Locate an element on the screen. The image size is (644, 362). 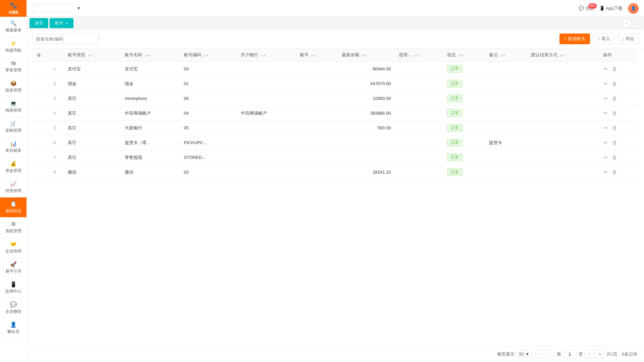
add-account-button: + 新增账号 is located at coordinates (575, 39).